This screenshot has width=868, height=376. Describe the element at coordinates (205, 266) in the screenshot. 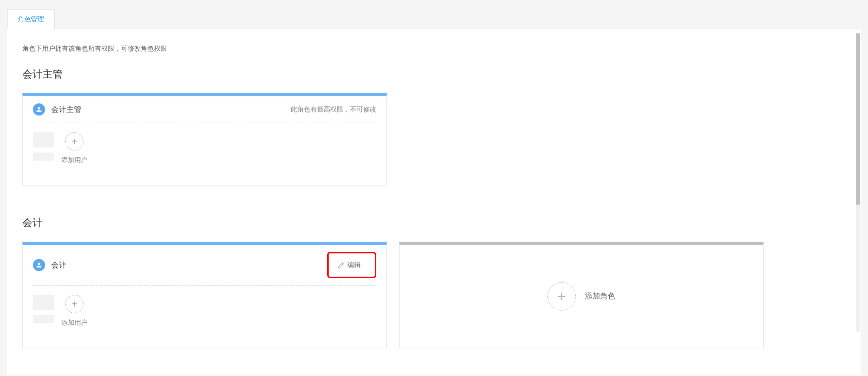

I see `card-header: 会计 编辑` at that location.